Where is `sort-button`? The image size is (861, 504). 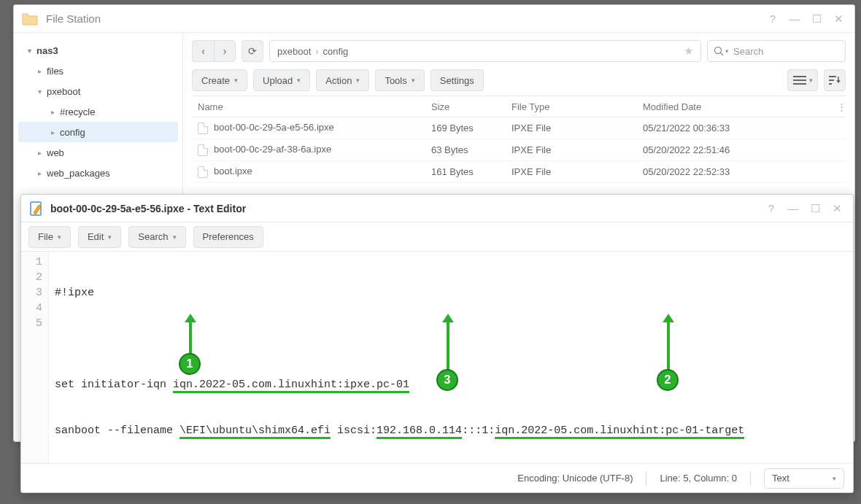 sort-button is located at coordinates (835, 80).